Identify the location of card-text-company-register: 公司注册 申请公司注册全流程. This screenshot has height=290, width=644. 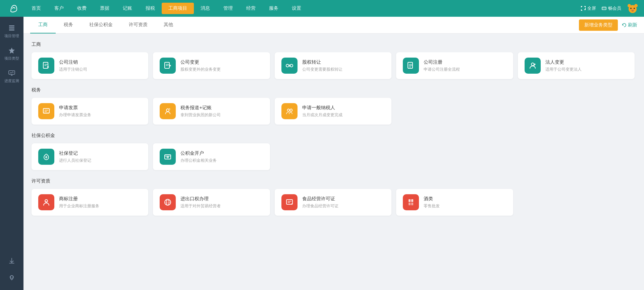
(442, 66).